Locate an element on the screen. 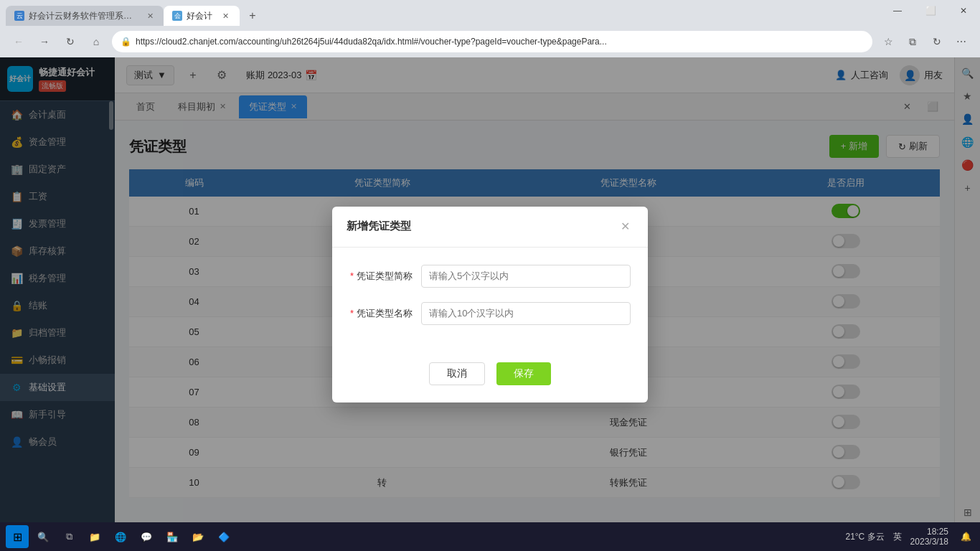 The width and height of the screenshot is (980, 551). address-bar: 🔒 https://cloud2.chanjet.com/accounting/… is located at coordinates (492, 42).